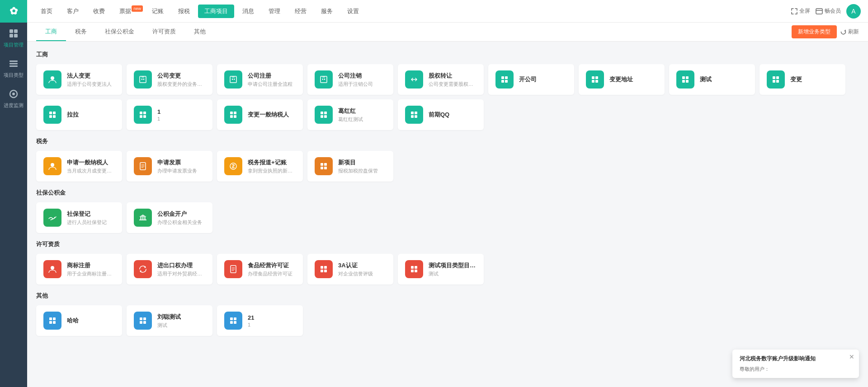 The image size is (868, 387). I want to click on tab-permit: 许可资质, so click(164, 32).